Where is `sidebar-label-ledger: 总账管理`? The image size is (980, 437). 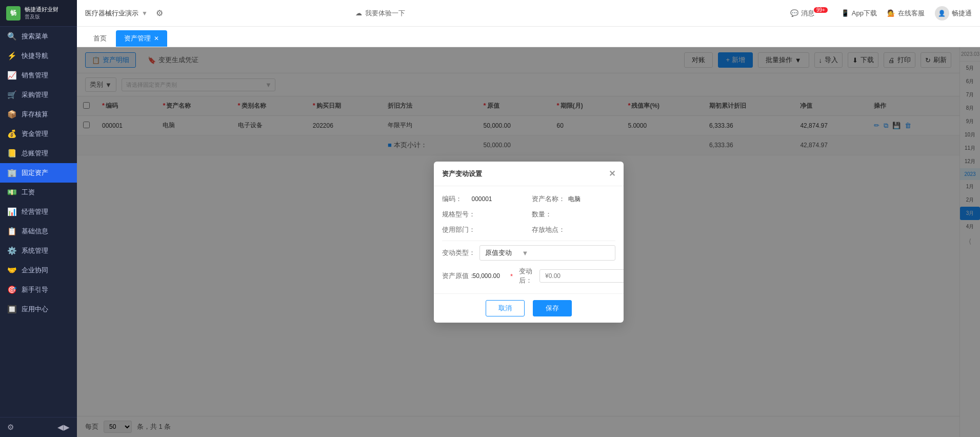 sidebar-label-ledger: 总账管理 is located at coordinates (35, 153).